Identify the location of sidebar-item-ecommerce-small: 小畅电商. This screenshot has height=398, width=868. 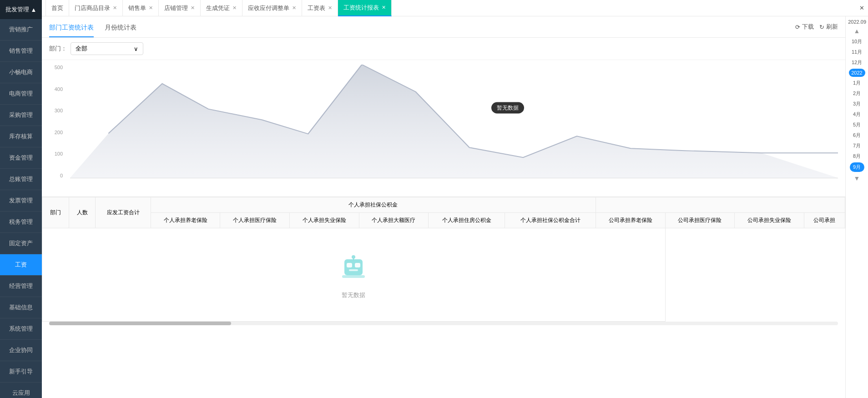
(21, 73).